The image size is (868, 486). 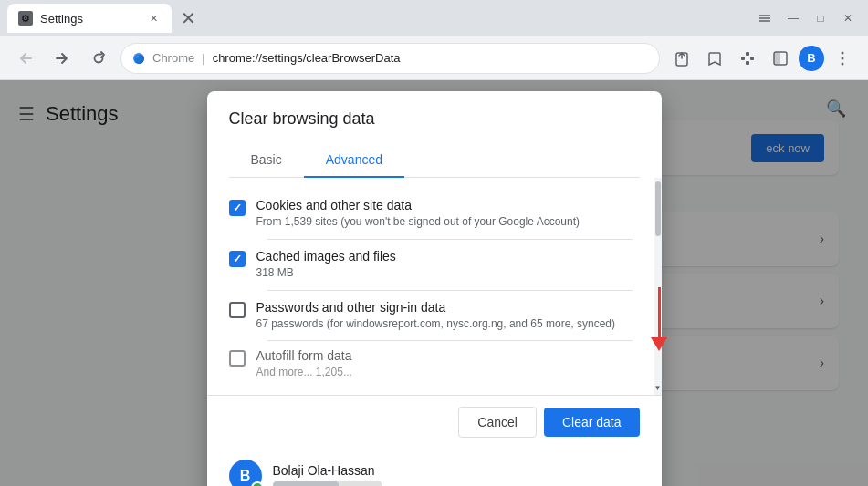 I want to click on site-info-icon: 🔵, so click(x=139, y=58).